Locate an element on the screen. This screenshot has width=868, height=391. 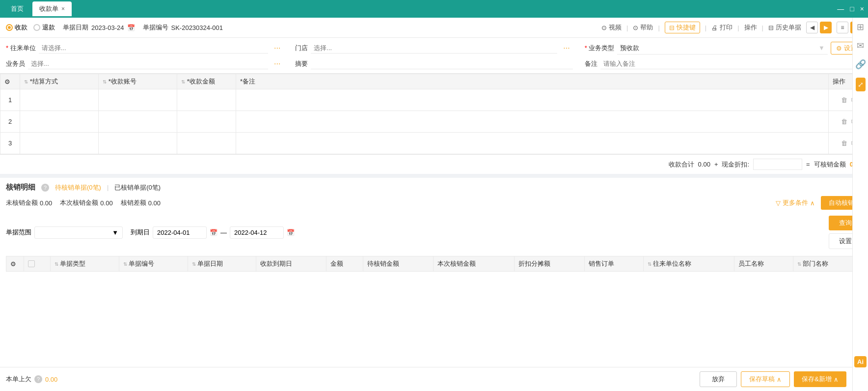
toolbar-operation: 操作 is located at coordinates (751, 28).